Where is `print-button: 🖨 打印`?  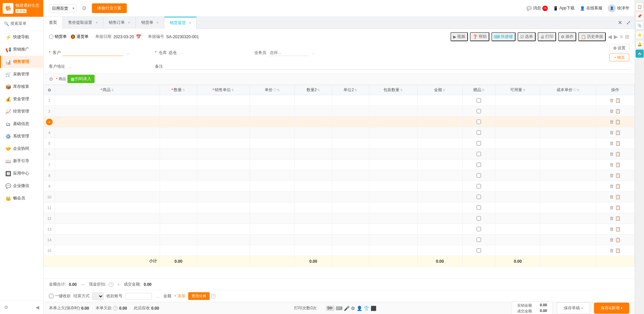 print-button: 🖨 打印 is located at coordinates (547, 37).